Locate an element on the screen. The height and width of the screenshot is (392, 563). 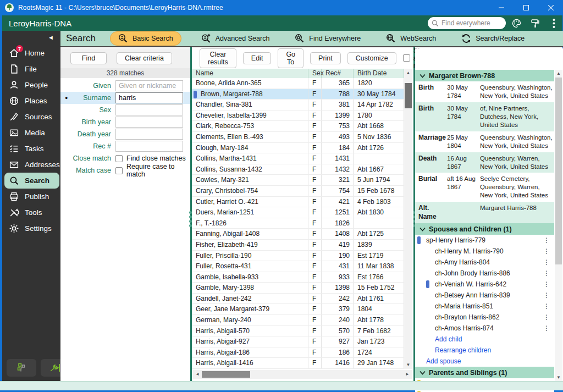
maximize-button is located at coordinates (526, 8).